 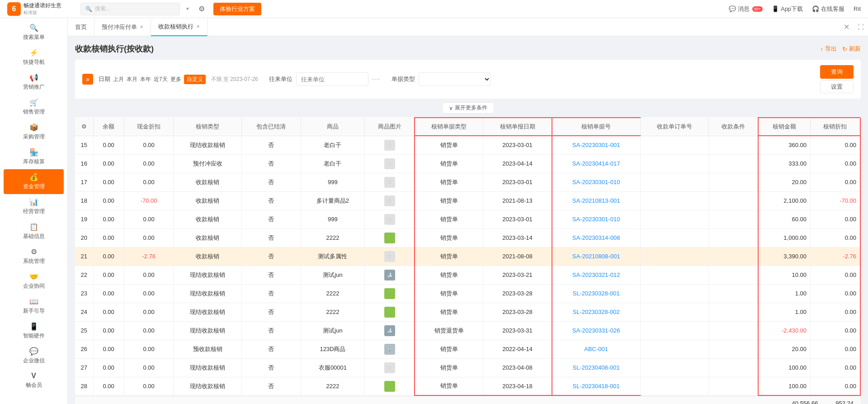 I want to click on finance-icon: 💰, so click(x=34, y=177).